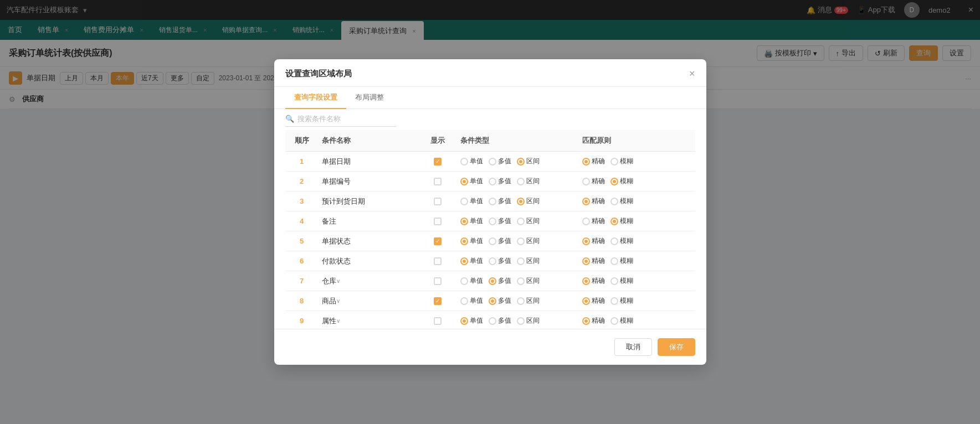 Image resolution: width=980 pixels, height=424 pixels. I want to click on dialog-title: 设置查询区域布局, so click(319, 74).